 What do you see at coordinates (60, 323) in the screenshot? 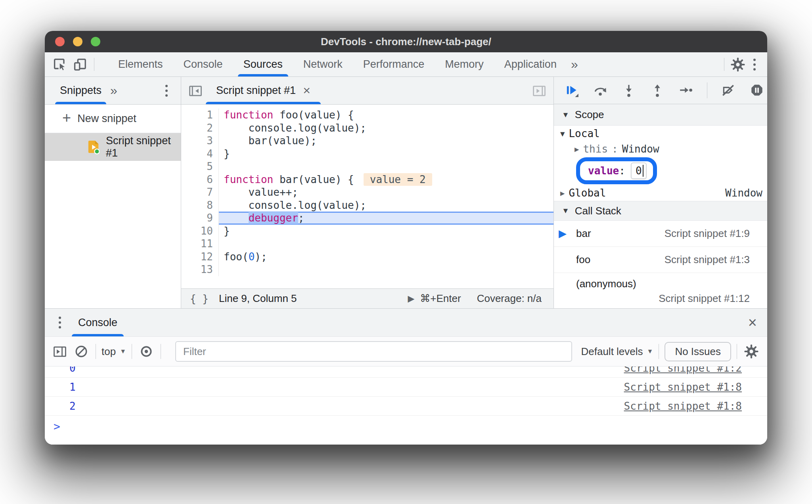
I see `drawer-menu-button` at bounding box center [60, 323].